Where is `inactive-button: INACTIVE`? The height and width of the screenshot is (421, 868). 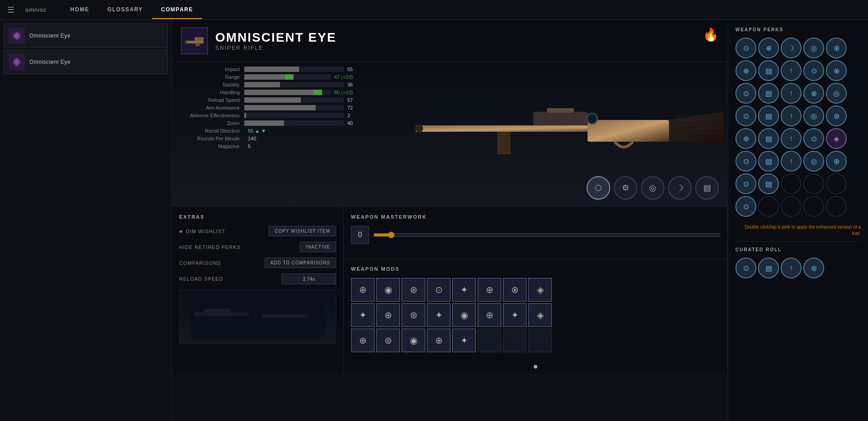
inactive-button: INACTIVE is located at coordinates (318, 247).